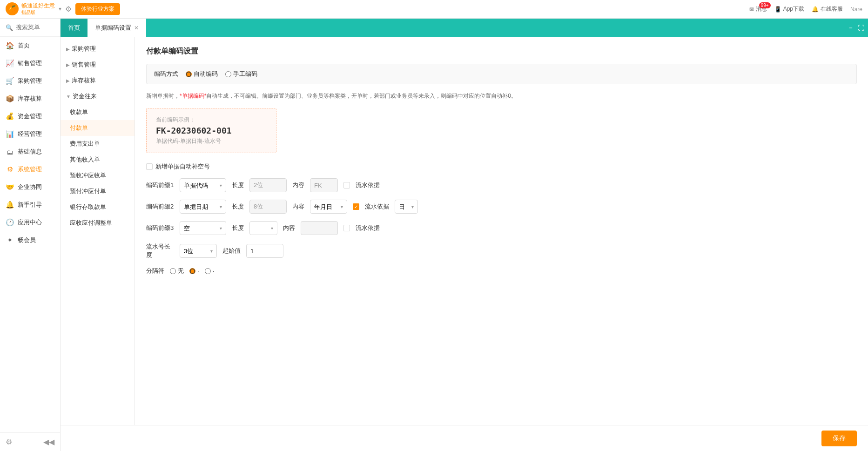 The width and height of the screenshot is (868, 451). I want to click on online-service-button: 🔔 在线客服, so click(828, 9).